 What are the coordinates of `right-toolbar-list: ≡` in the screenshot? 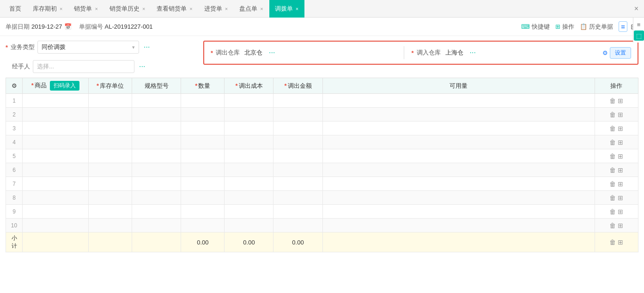 It's located at (639, 24).